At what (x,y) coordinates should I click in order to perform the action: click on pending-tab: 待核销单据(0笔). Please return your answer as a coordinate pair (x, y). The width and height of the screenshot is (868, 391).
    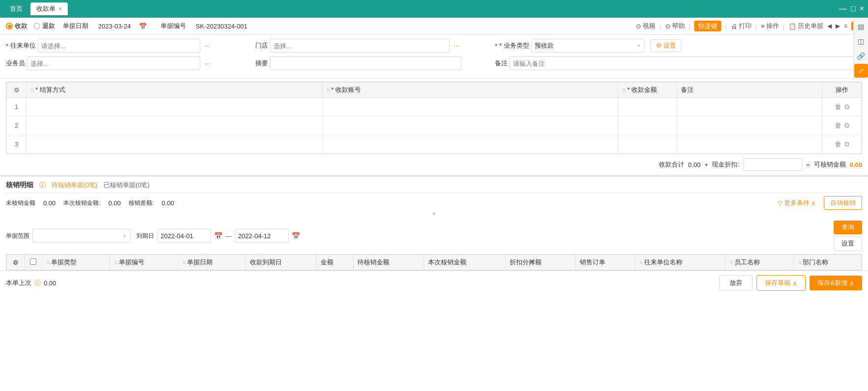
    Looking at the image, I should click on (75, 185).